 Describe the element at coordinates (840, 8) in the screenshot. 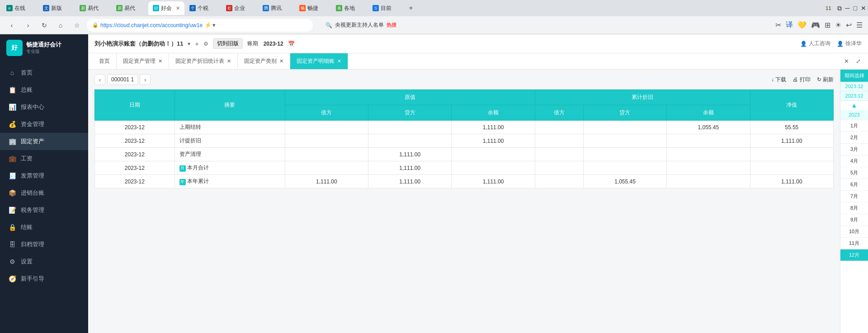

I see `tab-list-icon: ⧉` at that location.